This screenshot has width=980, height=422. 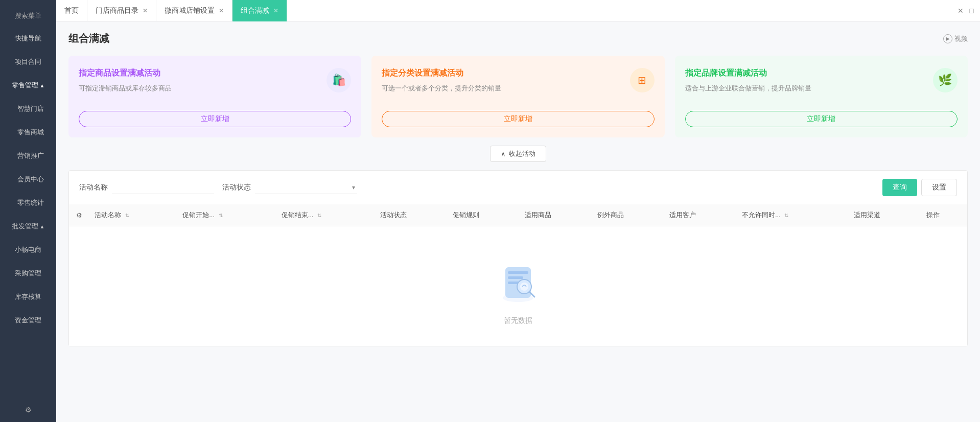 I want to click on tab-store-catalog-close: ✕, so click(x=145, y=11).